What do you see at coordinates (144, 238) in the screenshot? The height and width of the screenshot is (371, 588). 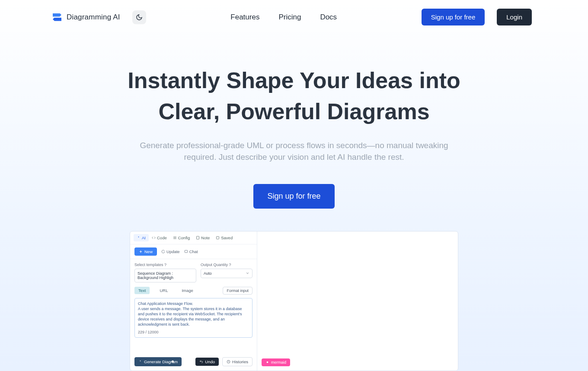 I see `tab-ai-label: AI` at bounding box center [144, 238].